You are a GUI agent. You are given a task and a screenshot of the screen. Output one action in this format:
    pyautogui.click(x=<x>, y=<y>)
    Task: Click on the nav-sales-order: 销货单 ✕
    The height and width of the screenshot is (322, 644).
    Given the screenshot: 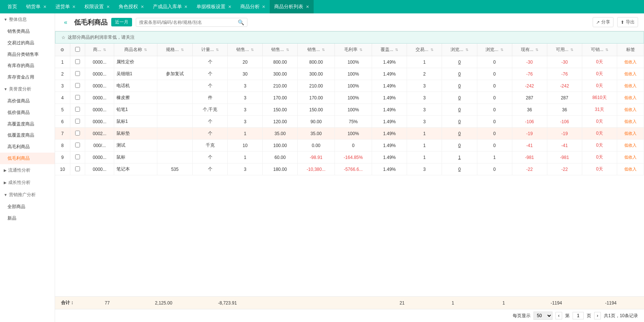 What is the action you would take?
    pyautogui.click(x=36, y=7)
    